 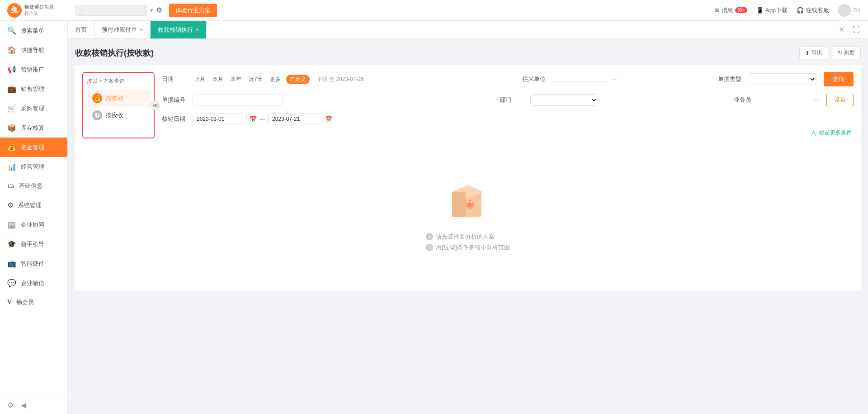 What do you see at coordinates (465, 237) in the screenshot?
I see `hint-text-1: 请先选择要分析的方案` at bounding box center [465, 237].